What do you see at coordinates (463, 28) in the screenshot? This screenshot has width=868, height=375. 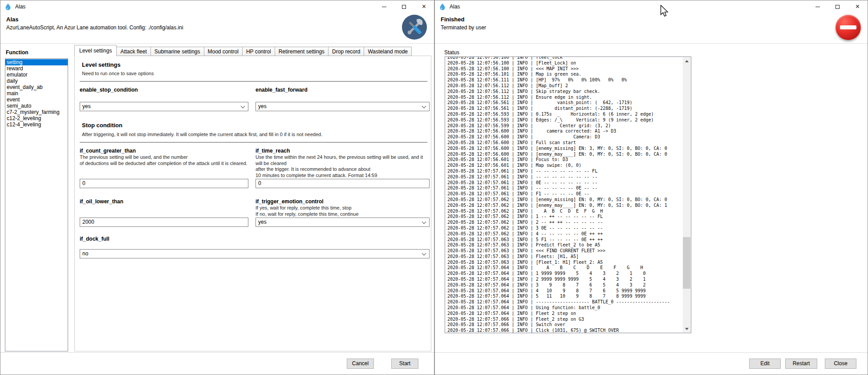 I see `run-status-subtitle: Terminated by user` at bounding box center [463, 28].